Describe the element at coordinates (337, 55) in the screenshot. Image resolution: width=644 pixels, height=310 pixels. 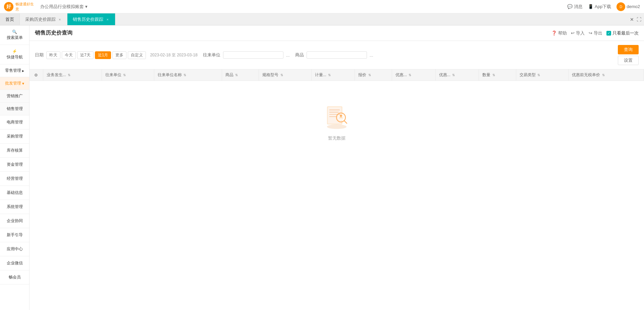
I see `goods-input` at that location.